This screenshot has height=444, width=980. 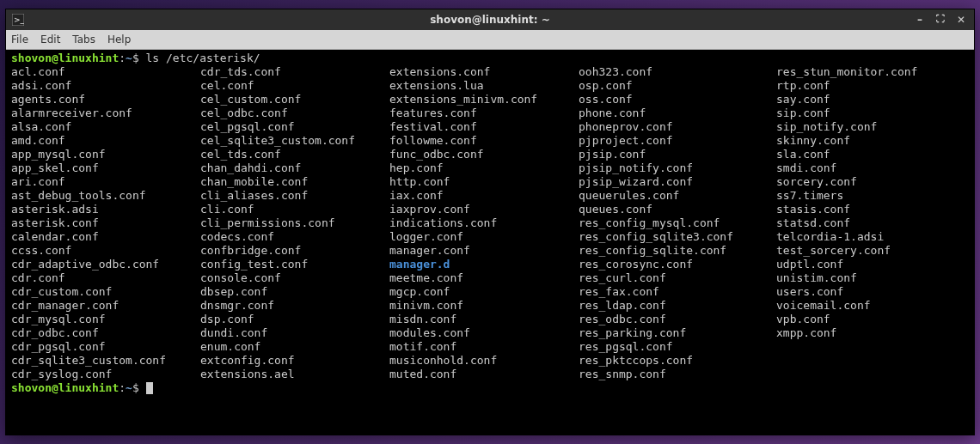 I want to click on ls-entry: dundi.conf, so click(x=295, y=333).